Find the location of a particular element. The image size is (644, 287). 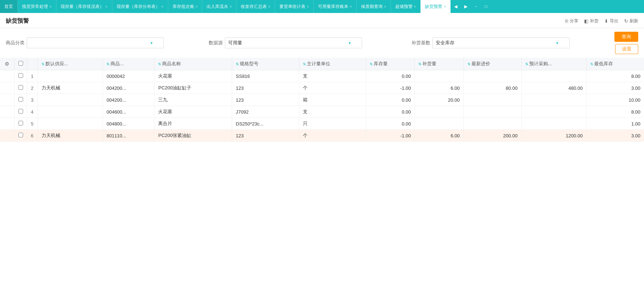

datasource-select: 可用量 ▾ is located at coordinates (293, 43).